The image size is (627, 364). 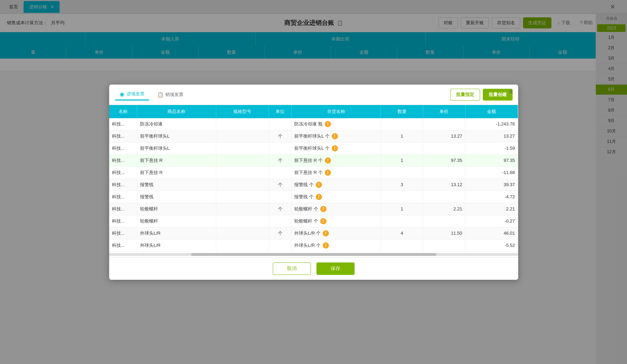 What do you see at coordinates (177, 245) in the screenshot?
I see `data-cell: 外球头L/R` at bounding box center [177, 245].